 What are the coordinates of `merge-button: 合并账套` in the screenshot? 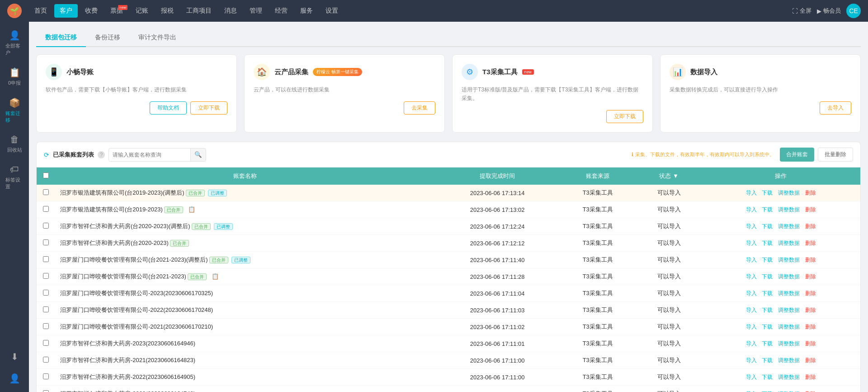 It's located at (797, 155).